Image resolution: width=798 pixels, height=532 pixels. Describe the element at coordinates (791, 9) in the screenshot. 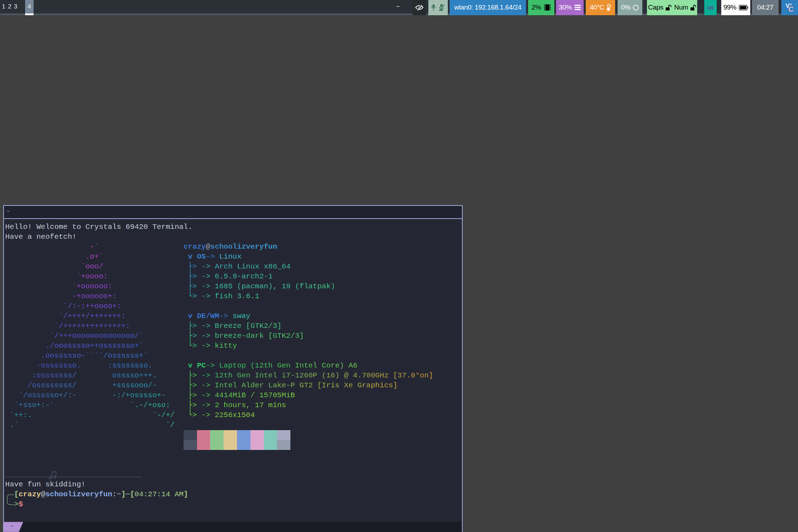

I see `svg-text: C` at that location.